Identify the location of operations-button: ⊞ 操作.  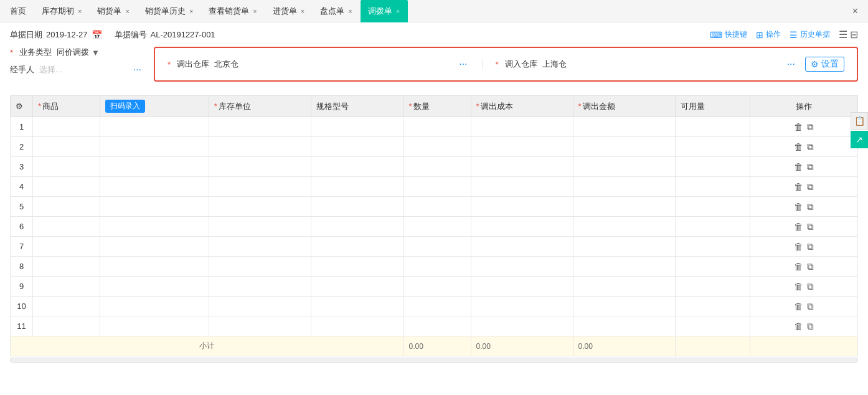
(768, 35).